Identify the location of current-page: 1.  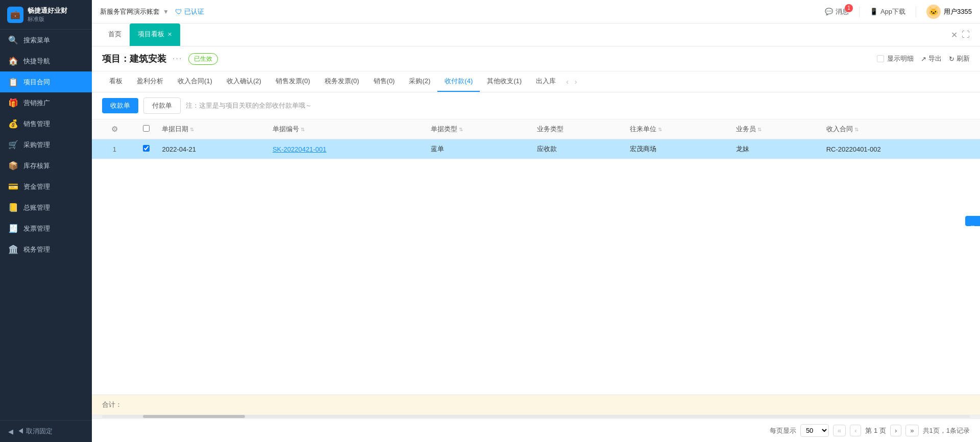
(876, 431).